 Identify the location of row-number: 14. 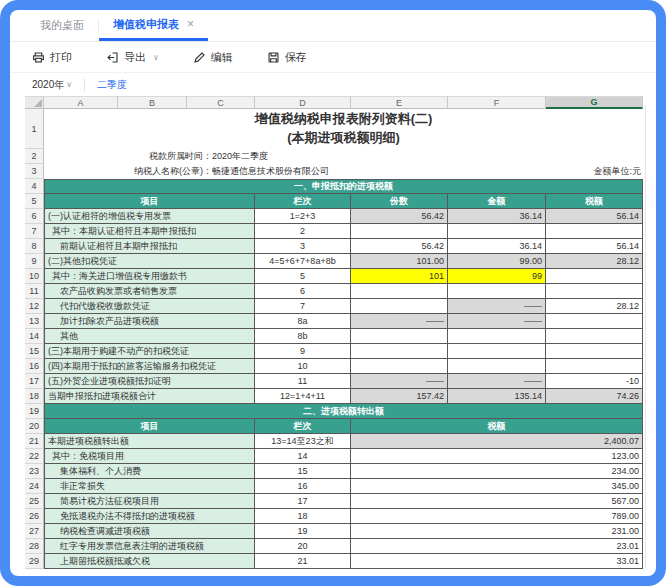
(34, 336).